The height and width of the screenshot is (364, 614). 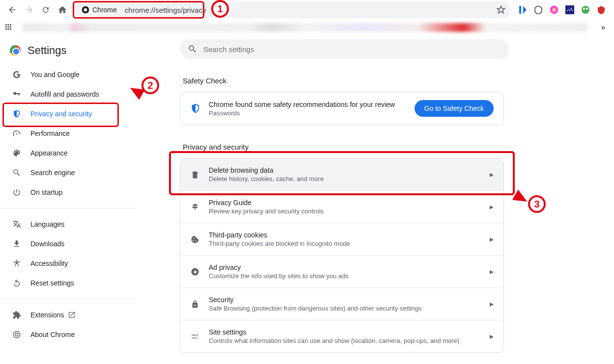 What do you see at coordinates (266, 179) in the screenshot?
I see `row-sub: Delete history, cookies, cache, and more` at bounding box center [266, 179].